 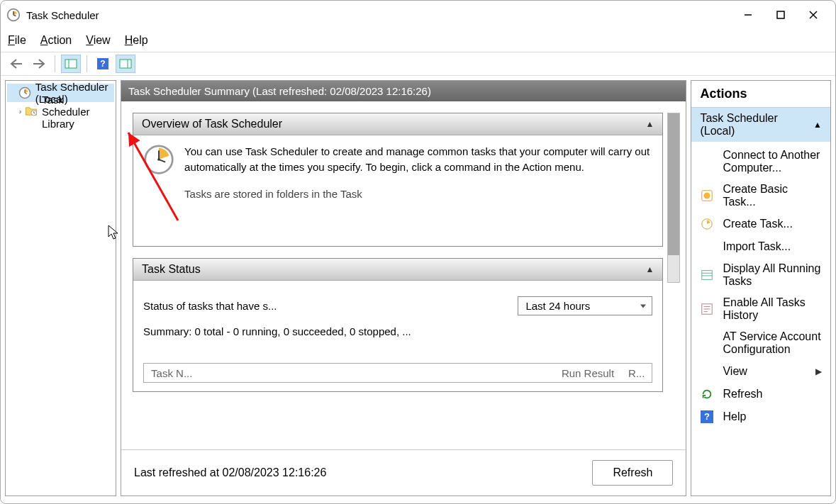 I want to click on task-basic-icon, so click(x=707, y=196).